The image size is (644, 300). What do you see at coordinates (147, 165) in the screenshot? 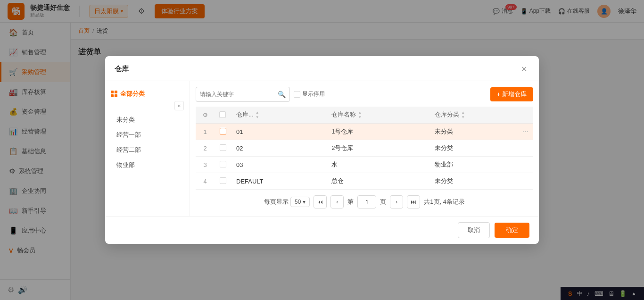
I see `category-item-3: 物业部` at bounding box center [147, 165].